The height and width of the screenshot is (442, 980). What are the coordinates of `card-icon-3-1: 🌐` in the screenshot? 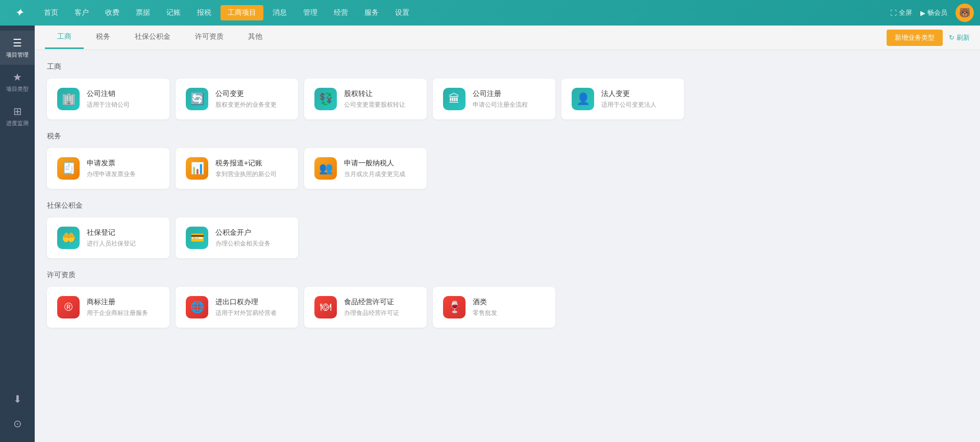 It's located at (197, 307).